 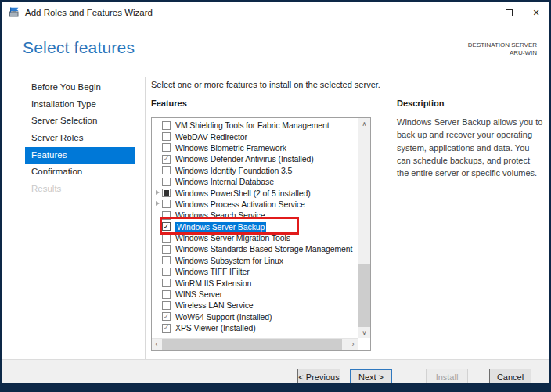 I want to click on feature-row: ✓Windows Server Backup, so click(x=255, y=227).